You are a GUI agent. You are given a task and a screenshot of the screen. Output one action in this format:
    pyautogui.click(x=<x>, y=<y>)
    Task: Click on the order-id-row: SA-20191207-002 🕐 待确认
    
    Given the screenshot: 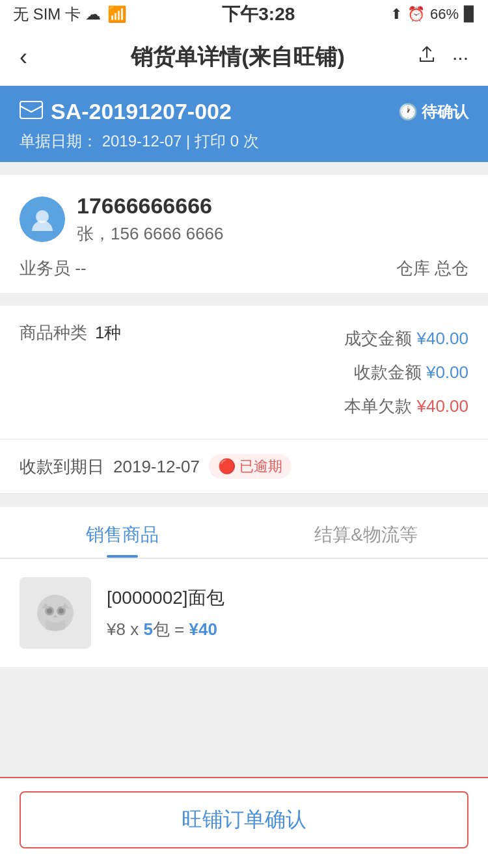 What is the action you would take?
    pyautogui.click(x=244, y=112)
    